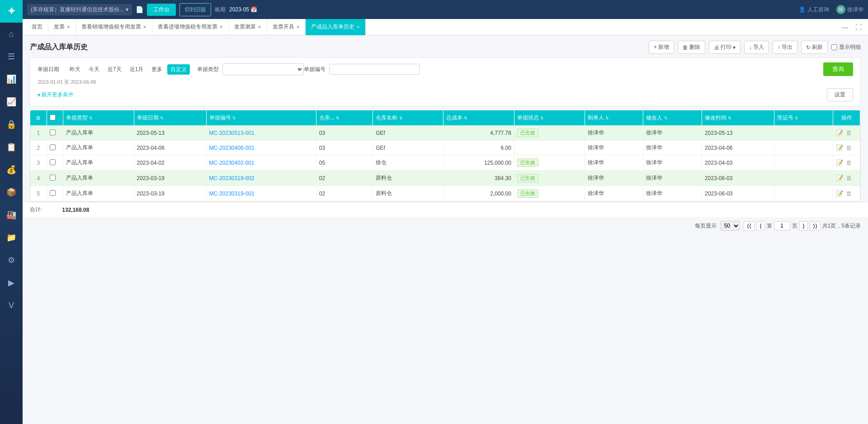 This screenshot has width=868, height=424. I want to click on tab-purchase-vat: 查看进项增值税专用发票 ✕, so click(191, 27).